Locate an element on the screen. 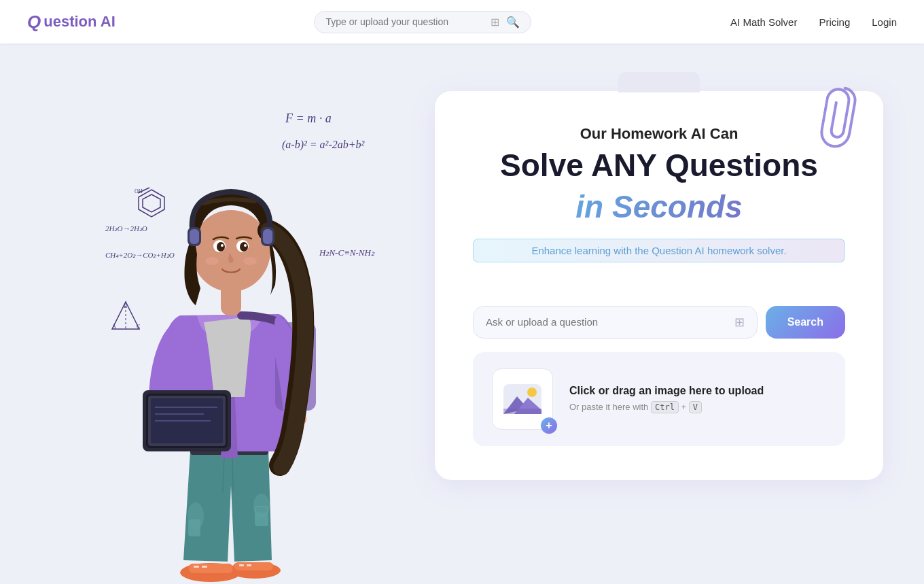 The height and width of the screenshot is (584, 924). folder-tab is located at coordinates (659, 82).